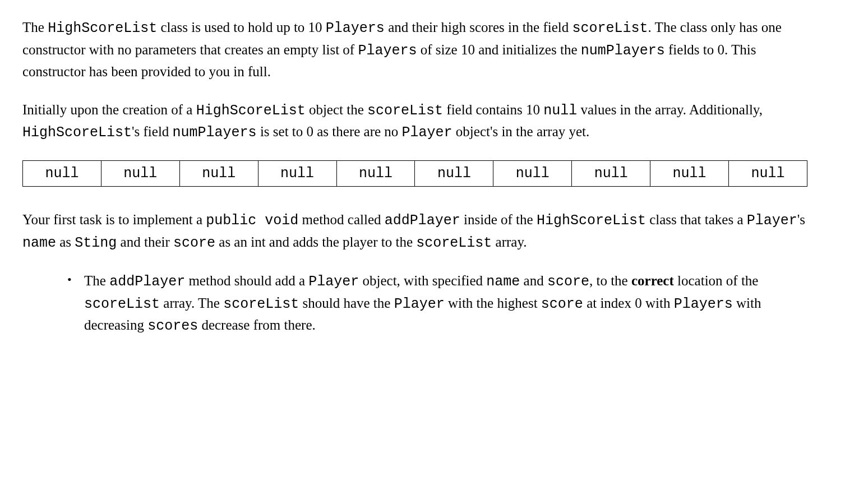 This screenshot has height=490, width=868. Describe the element at coordinates (415, 304) in the screenshot. I see `bullet-list: The addPlayer method should add a Player…` at that location.